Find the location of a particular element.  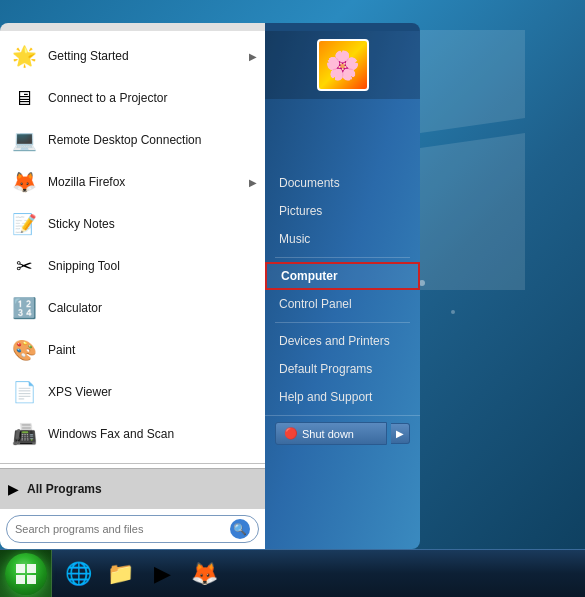

music-label: Music is located at coordinates (294, 239).